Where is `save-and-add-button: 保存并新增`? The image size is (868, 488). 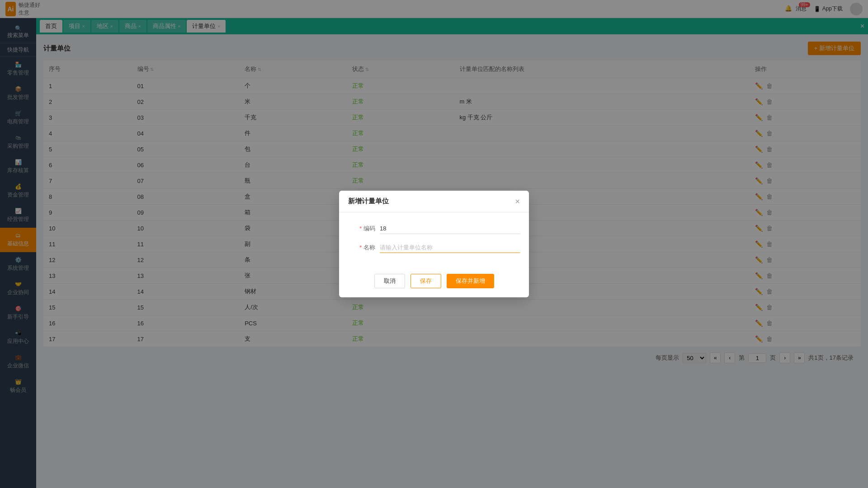 save-and-add-button: 保存并新增 is located at coordinates (470, 281).